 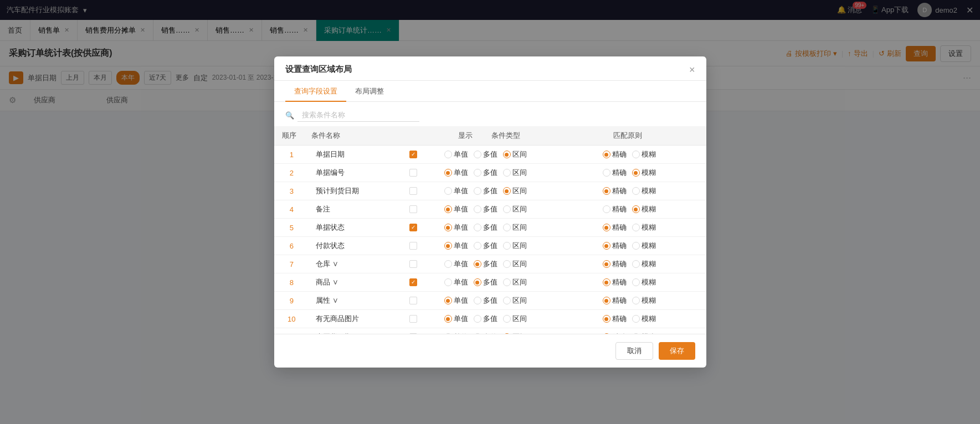 What do you see at coordinates (490, 91) in the screenshot?
I see `dialog-tabs: 查询字段设置 布局调整` at bounding box center [490, 91].